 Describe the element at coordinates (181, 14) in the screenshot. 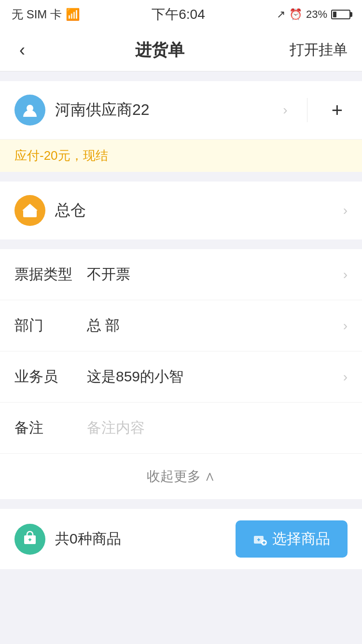

I see `status-bar: 无 SIM 卡 📶 下午6:04 ↗ ⏰ 23%` at that location.